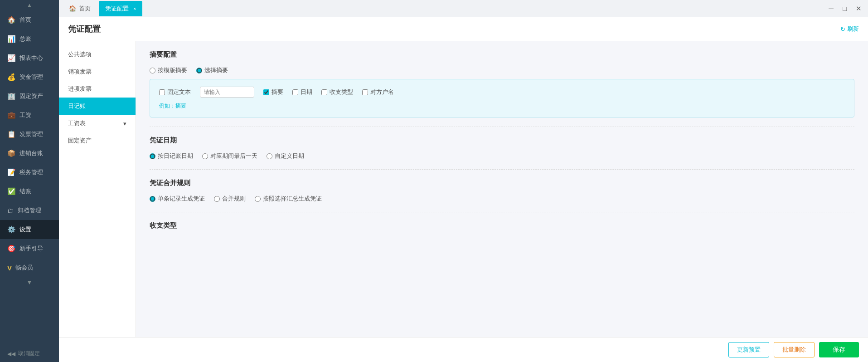  What do you see at coordinates (749, 350) in the screenshot?
I see `update-preview-button: 更新预置` at bounding box center [749, 350].